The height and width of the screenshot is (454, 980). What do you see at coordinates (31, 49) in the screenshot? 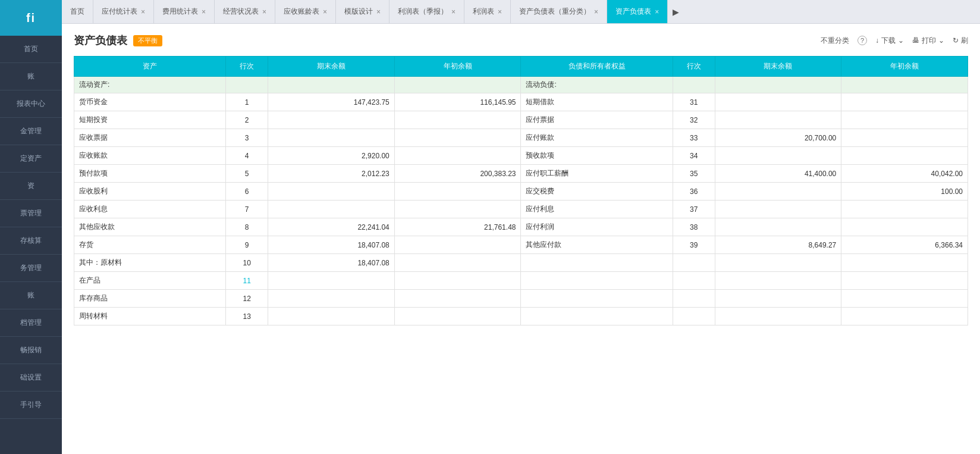
I see `sidebar-item-home: 首页` at bounding box center [31, 49].